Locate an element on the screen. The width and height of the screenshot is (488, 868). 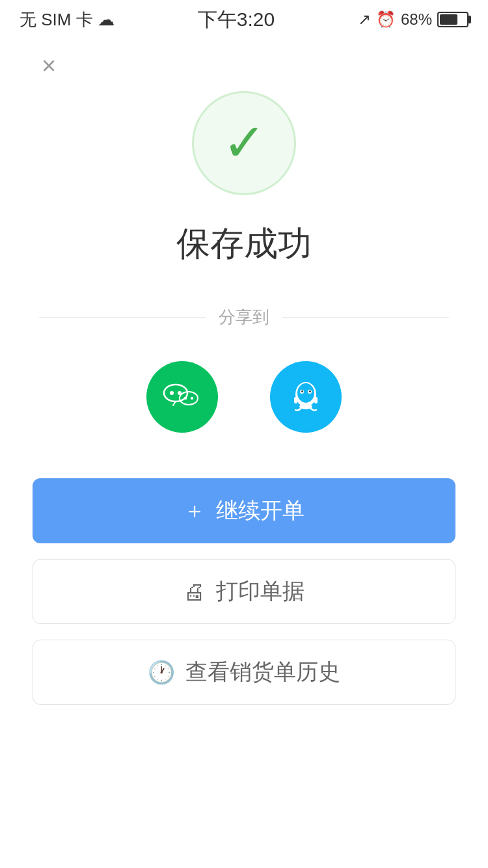
print-label: 打印单据 is located at coordinates (260, 591).